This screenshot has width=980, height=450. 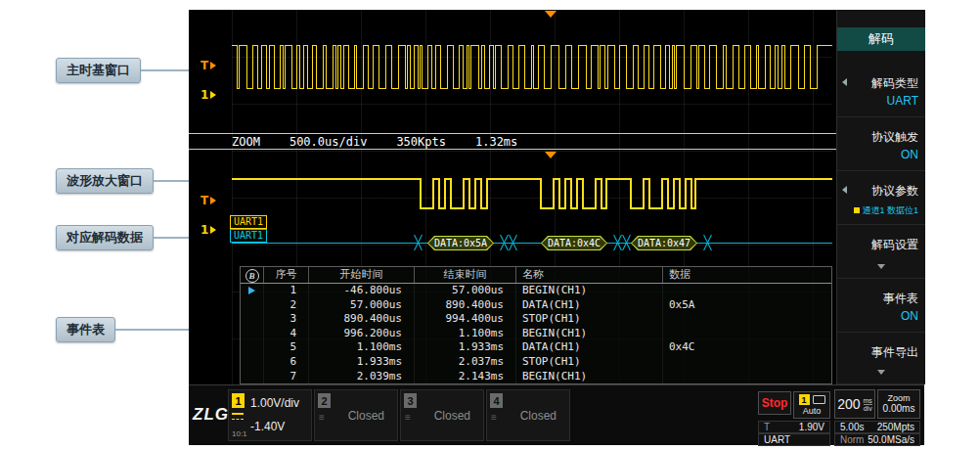 I want to click on zoom-scale: 500.0us/div, so click(x=329, y=142).